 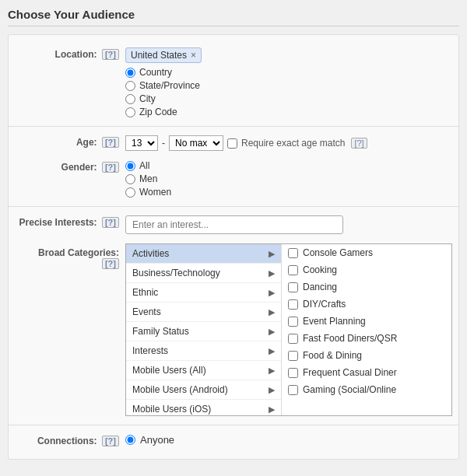 What do you see at coordinates (234, 225) in the screenshot?
I see `precise-interests-input` at bounding box center [234, 225].